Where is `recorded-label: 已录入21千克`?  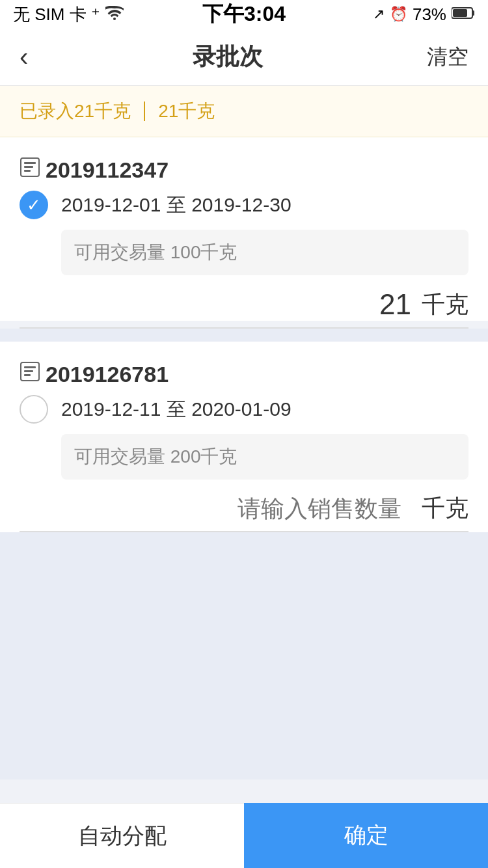 recorded-label: 已录入21千克 is located at coordinates (75, 111).